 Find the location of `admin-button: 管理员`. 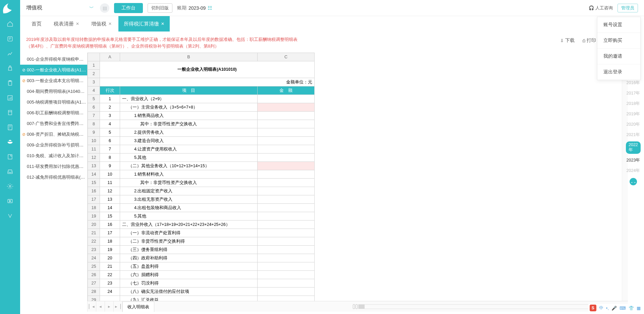

admin-button: 管理员 is located at coordinates (628, 8).